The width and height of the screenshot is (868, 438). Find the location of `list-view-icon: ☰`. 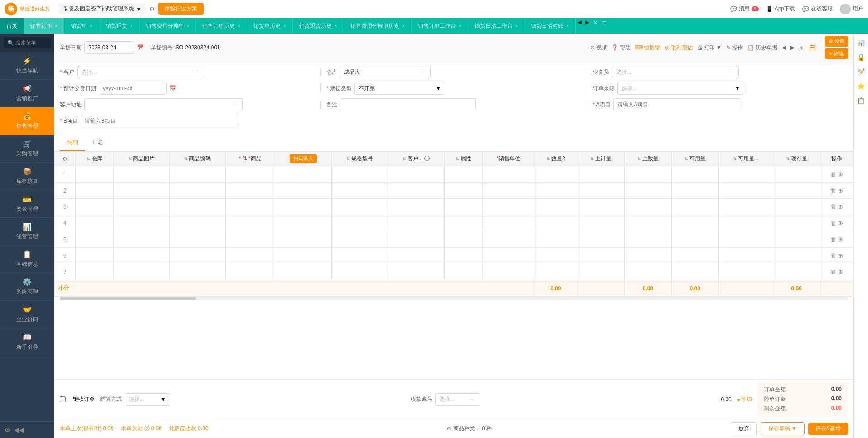

list-view-icon: ☰ is located at coordinates (812, 48).